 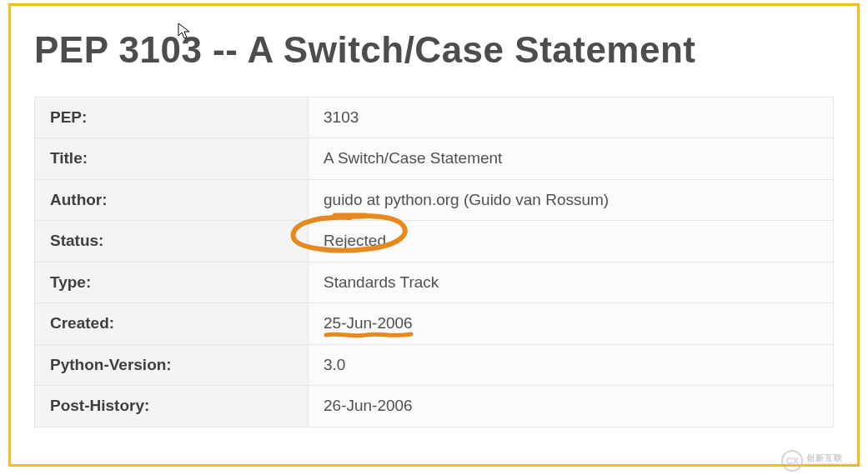 What do you see at coordinates (365, 50) in the screenshot?
I see `page-title-text: PEP 3103 -- A Switch/Case Statement` at bounding box center [365, 50].